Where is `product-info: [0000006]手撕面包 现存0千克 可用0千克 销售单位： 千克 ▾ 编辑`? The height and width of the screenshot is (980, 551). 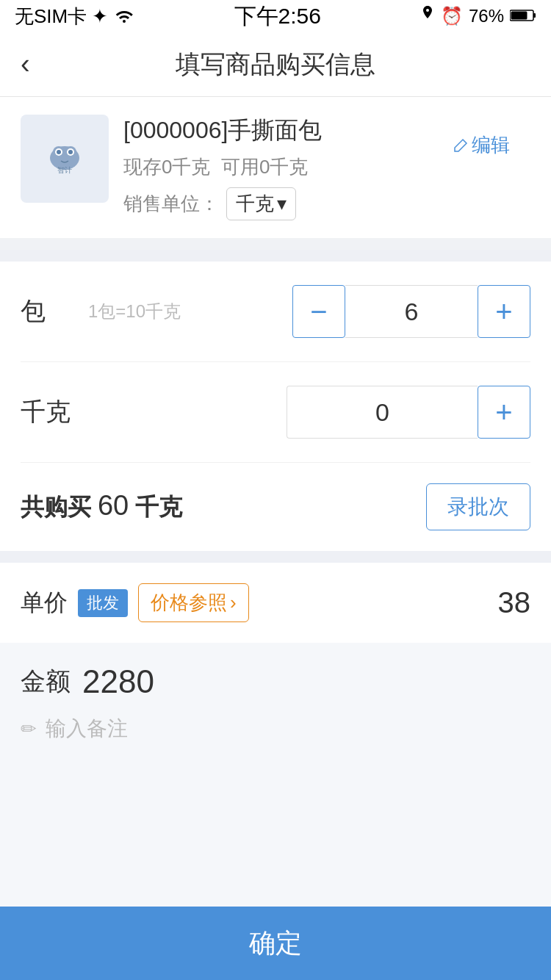
product-info: [0000006]手撕面包 现存0千克 可用0千克 销售单位： 千克 ▾ 编辑 is located at coordinates (327, 167).